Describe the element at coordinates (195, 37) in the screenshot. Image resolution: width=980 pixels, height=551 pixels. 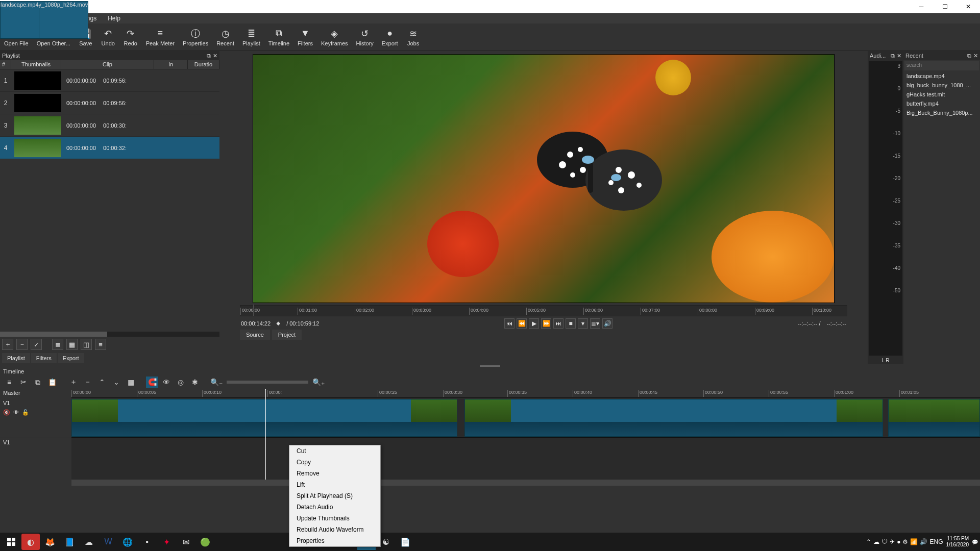
I see `properties-button: ⓘProperties` at that location.